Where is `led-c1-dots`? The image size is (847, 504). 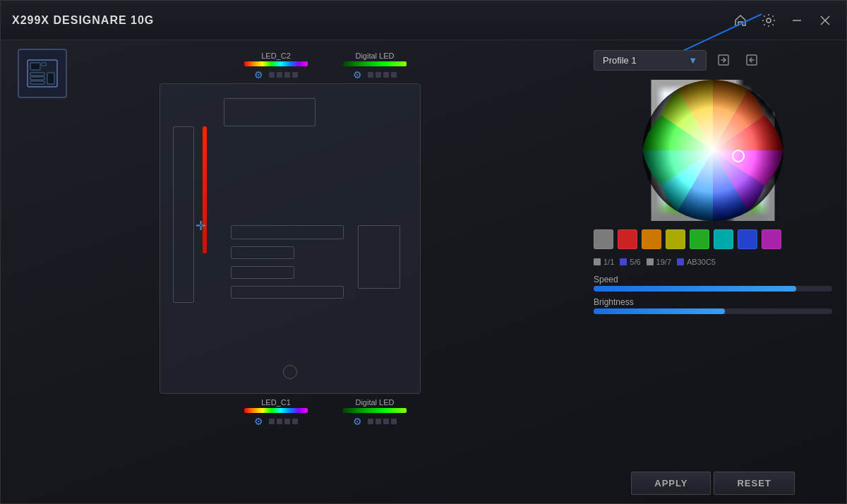 led-c1-dots is located at coordinates (284, 421).